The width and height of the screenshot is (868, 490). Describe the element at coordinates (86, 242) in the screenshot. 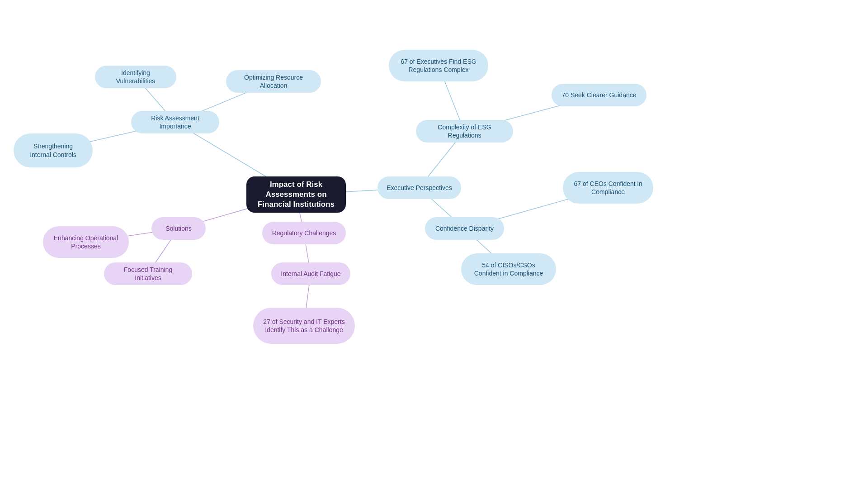

I see `enhancing-operational-processes-node: Enhancing Operational Processes` at that location.